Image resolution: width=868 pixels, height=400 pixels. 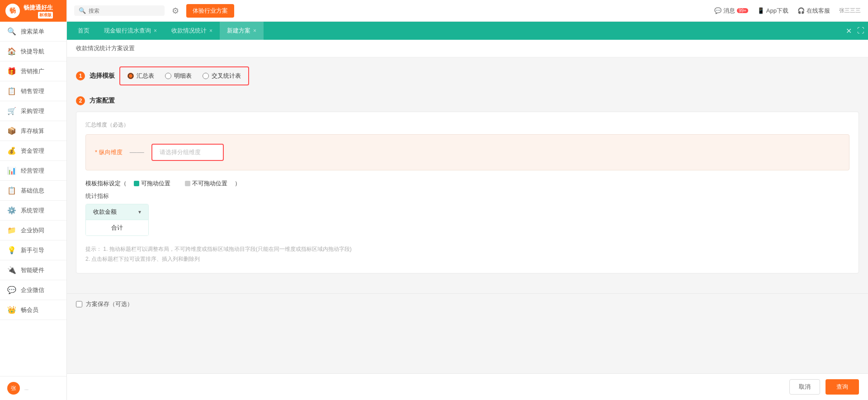 What do you see at coordinates (79, 304) in the screenshot?
I see `save-checkbox` at bounding box center [79, 304].